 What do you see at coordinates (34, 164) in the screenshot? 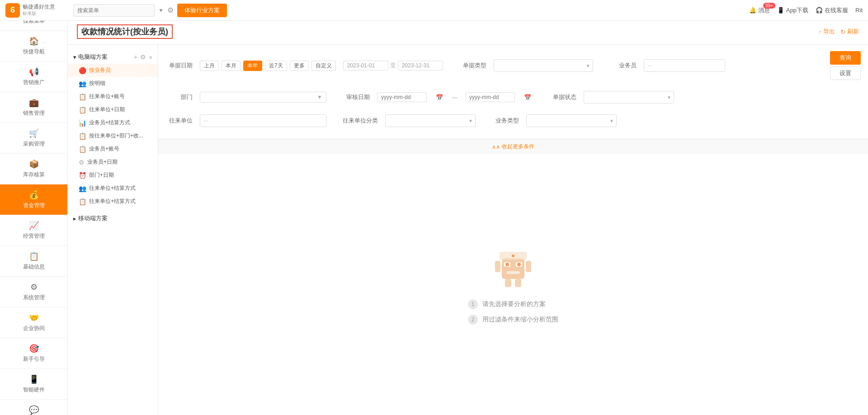
I see `inventory-icon: 📦` at bounding box center [34, 164].